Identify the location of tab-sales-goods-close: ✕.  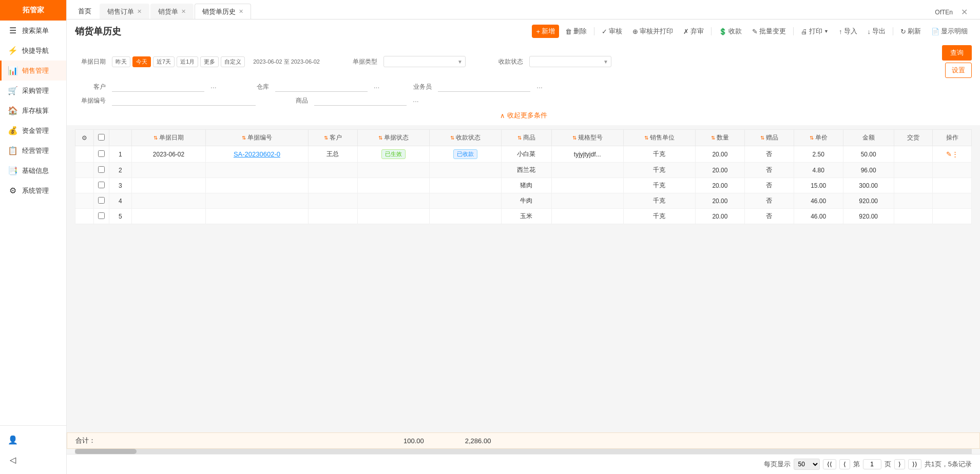
(184, 11).